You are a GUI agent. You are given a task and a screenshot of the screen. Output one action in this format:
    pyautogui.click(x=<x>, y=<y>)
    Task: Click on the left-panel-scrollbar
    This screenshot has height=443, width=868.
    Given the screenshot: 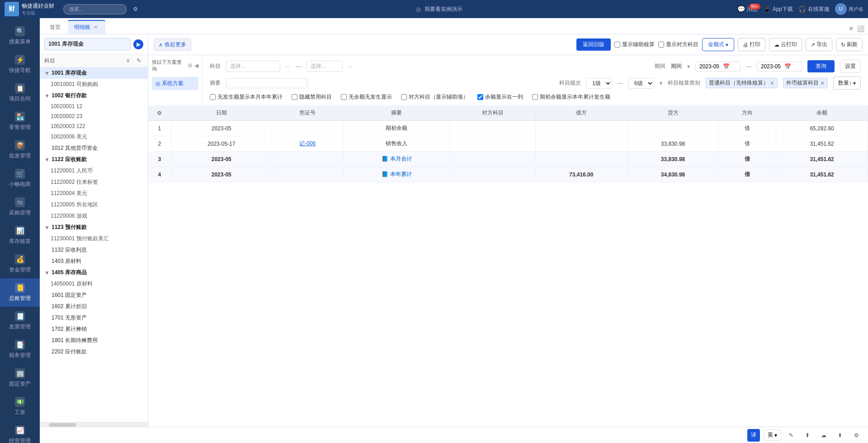 What is the action you would take?
    pyautogui.click(x=94, y=424)
    